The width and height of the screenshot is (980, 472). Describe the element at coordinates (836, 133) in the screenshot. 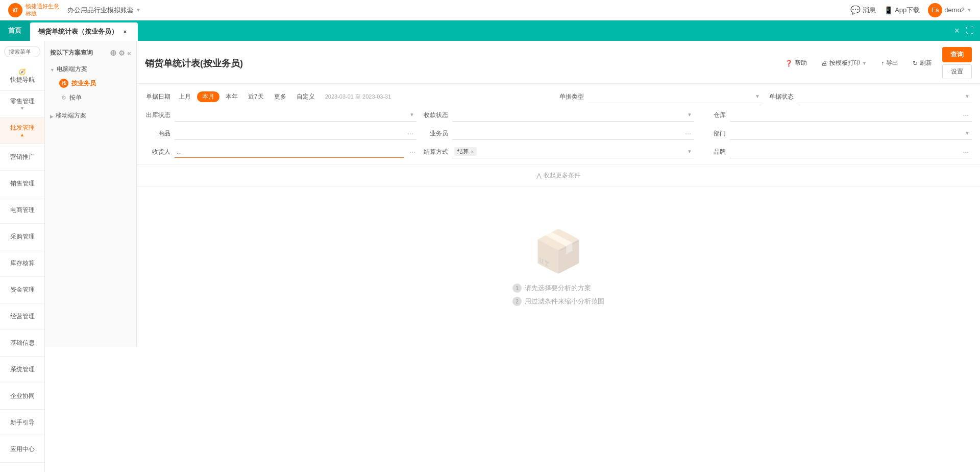

I see `filter-dept: 部门 ▼` at that location.